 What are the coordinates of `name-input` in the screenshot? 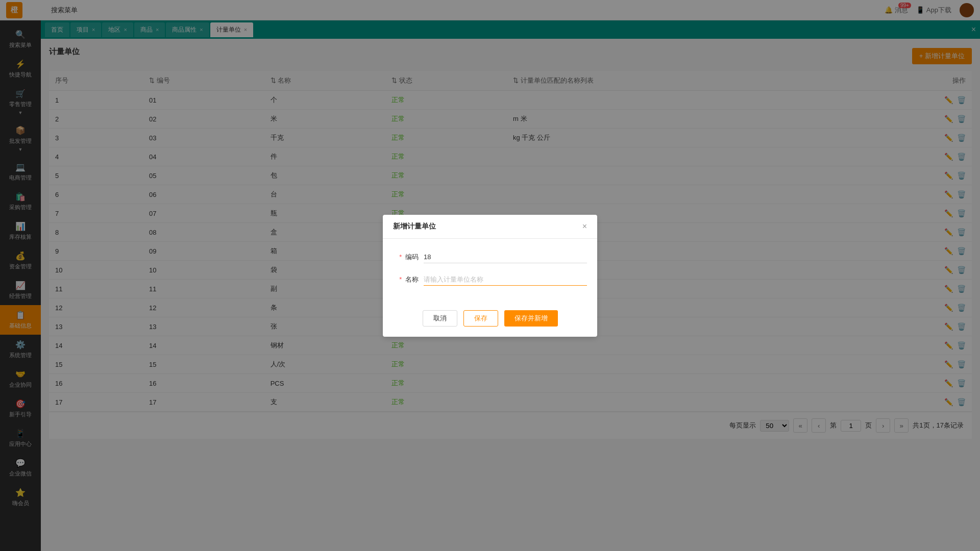 It's located at (505, 280).